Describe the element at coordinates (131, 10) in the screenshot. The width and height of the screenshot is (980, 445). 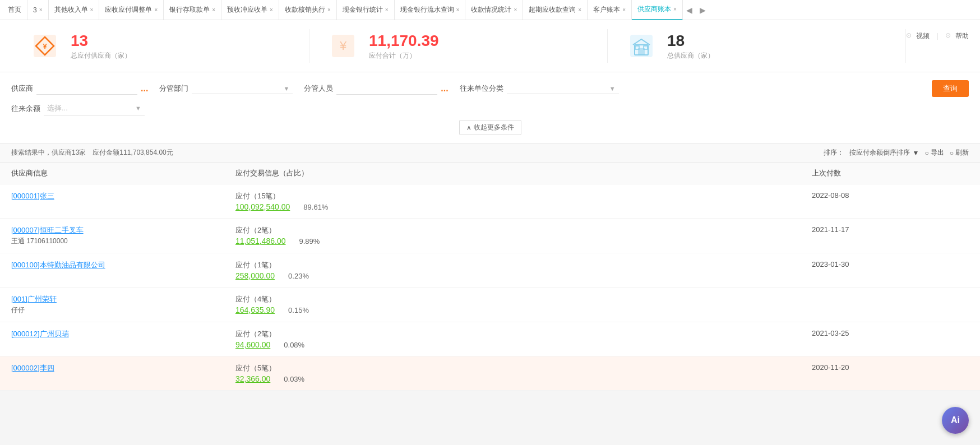
I see `nav-tab-ar-ap-adjust: 应收应付调整单 ×` at that location.